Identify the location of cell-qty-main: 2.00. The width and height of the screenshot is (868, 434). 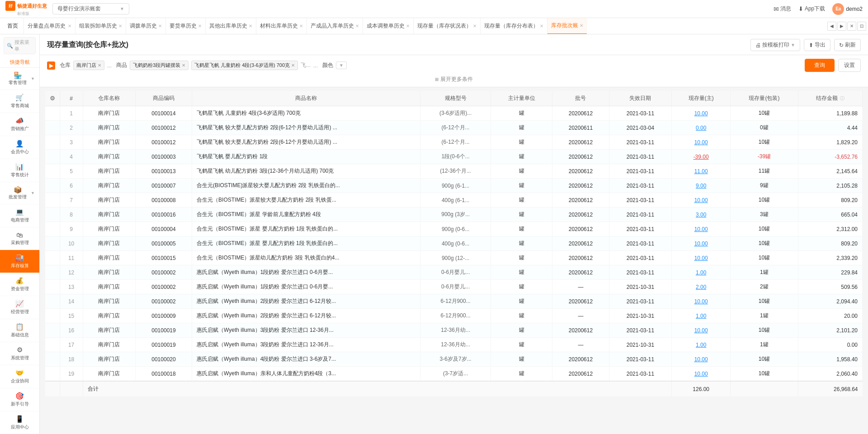
(701, 287).